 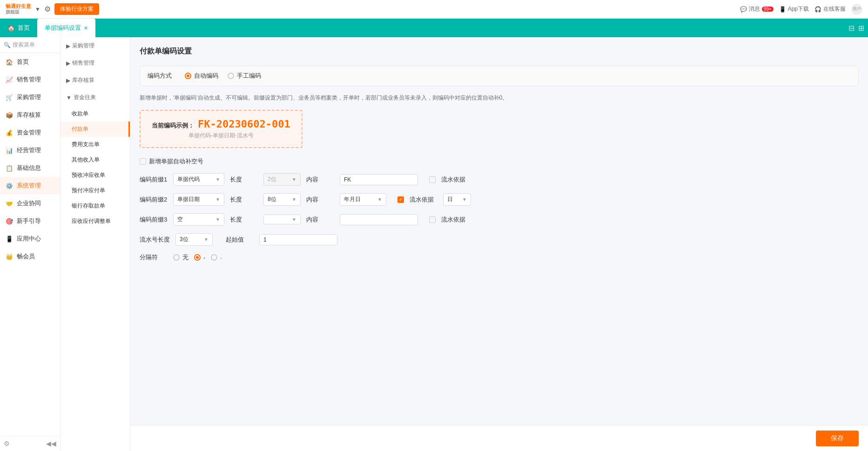 I want to click on subnav-receipt: 收款单, so click(x=95, y=114).